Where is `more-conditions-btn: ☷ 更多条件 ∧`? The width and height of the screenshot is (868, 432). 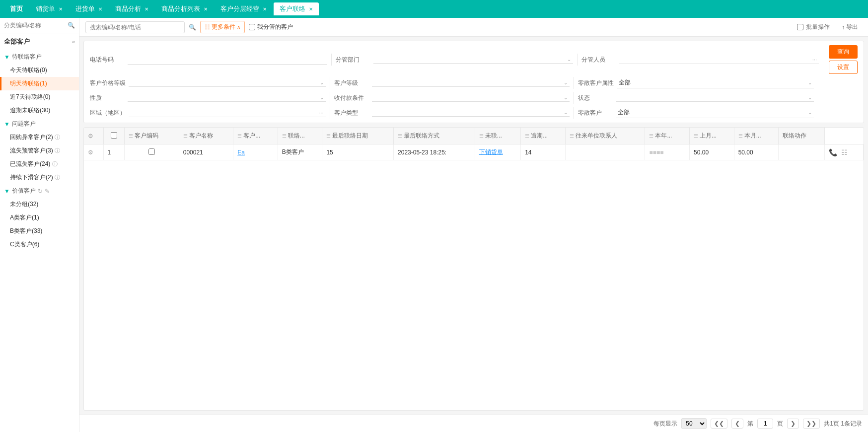 more-conditions-btn: ☷ 更多条件 ∧ is located at coordinates (222, 27).